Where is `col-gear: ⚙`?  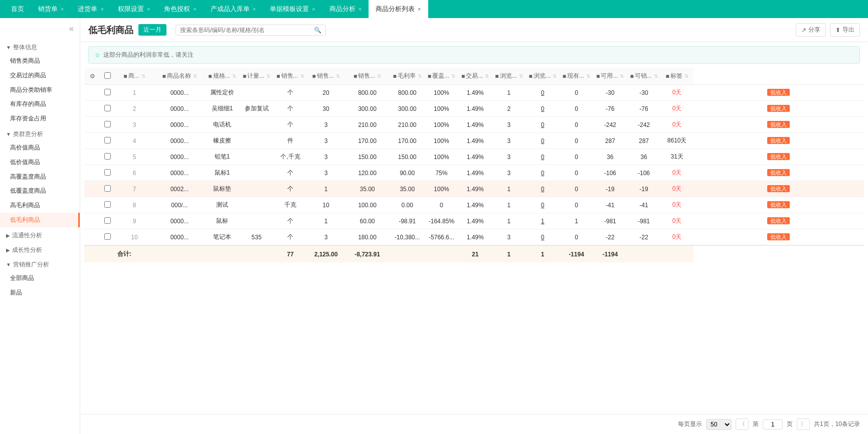
col-gear: ⚙ is located at coordinates (92, 76).